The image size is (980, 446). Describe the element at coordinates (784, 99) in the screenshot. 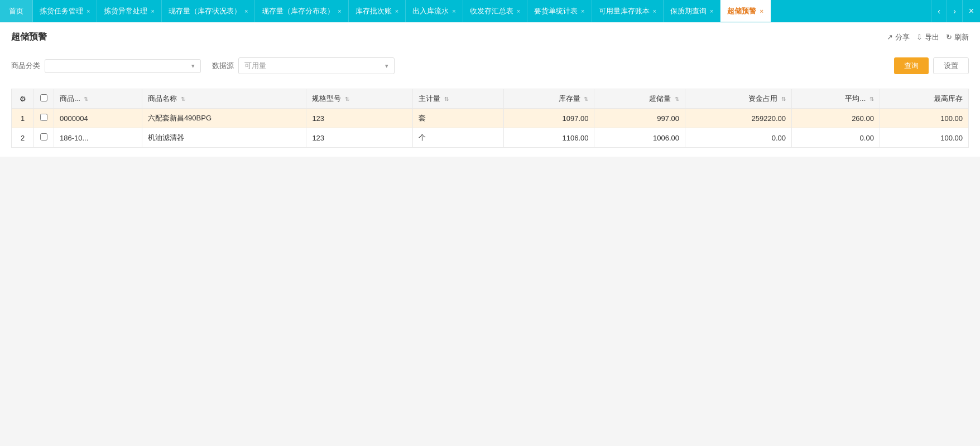

I see `sort-icon-capital: ⇅` at that location.